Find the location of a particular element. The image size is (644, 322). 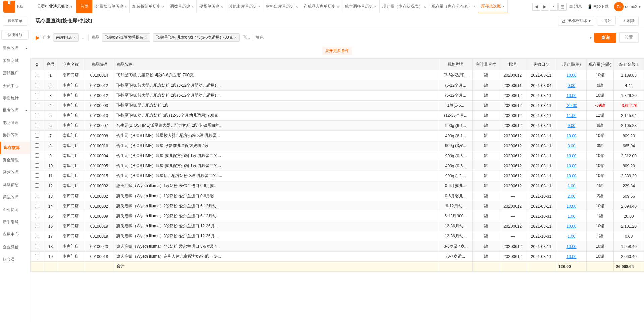

sidebar-item-member: 会员中心 is located at coordinates (15, 86).